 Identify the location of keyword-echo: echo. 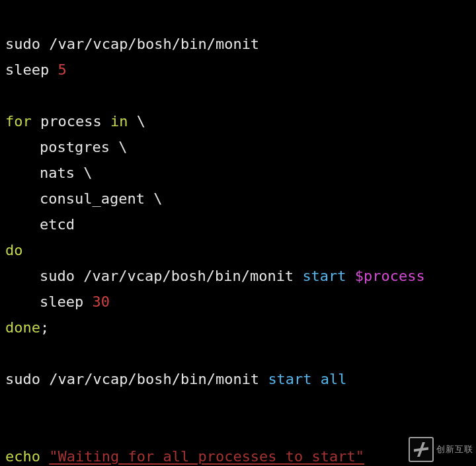
(22, 456).